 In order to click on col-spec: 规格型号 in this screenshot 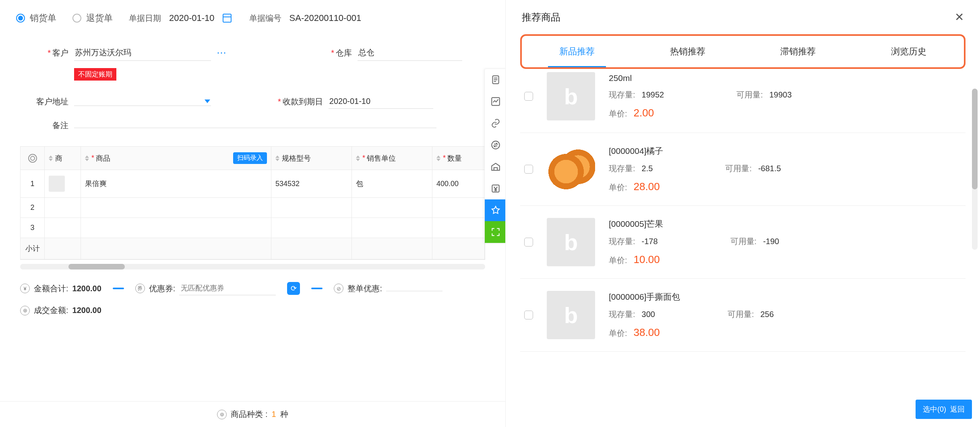, I will do `click(312, 158)`.